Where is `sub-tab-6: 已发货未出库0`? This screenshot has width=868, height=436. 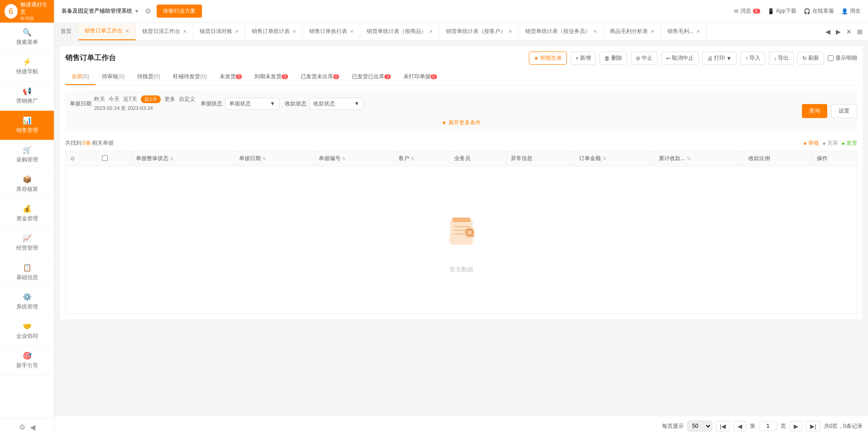
sub-tab-6: 已发货未出库0 is located at coordinates (320, 77).